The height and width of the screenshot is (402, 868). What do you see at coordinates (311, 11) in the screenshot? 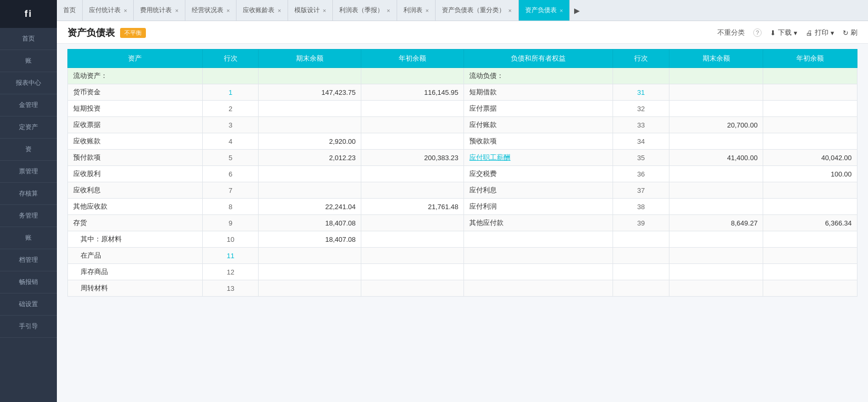
I see `tab-template-design: 模版设计 ×` at bounding box center [311, 11].